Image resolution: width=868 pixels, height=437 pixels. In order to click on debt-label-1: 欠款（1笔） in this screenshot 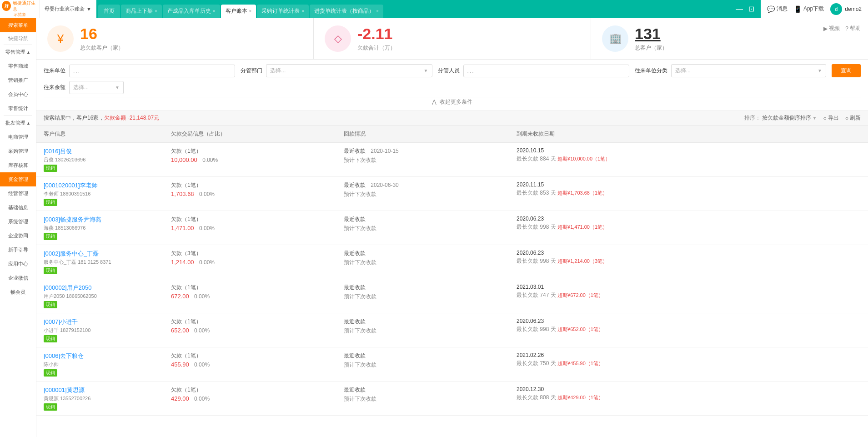, I will do `click(250, 186)`.